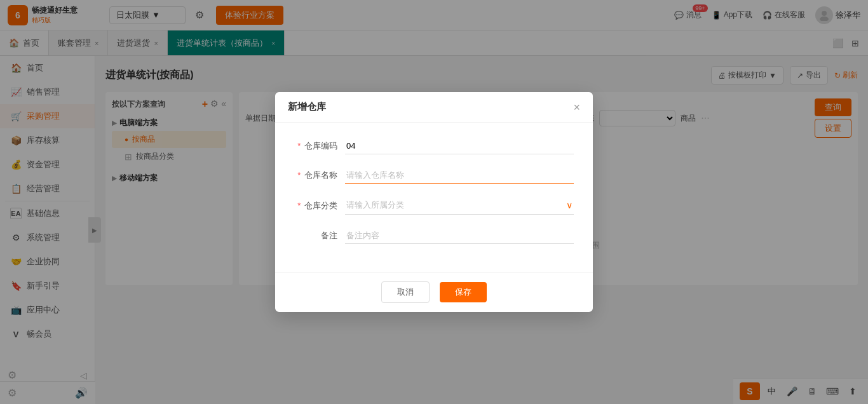 The width and height of the screenshot is (868, 404). I want to click on warehouse-remark-row: 备注, so click(434, 236).